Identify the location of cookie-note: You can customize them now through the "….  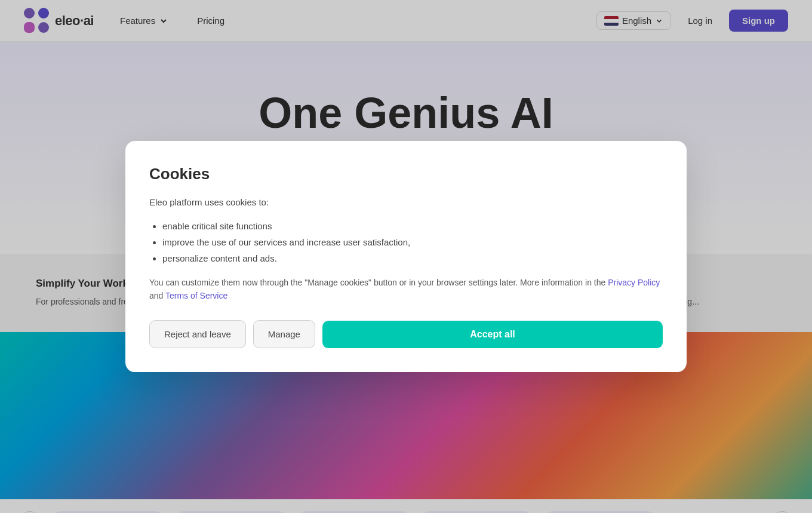
(406, 289).